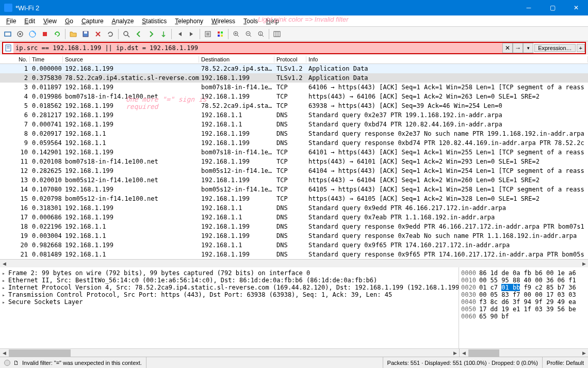 The image size is (588, 368). Describe the element at coordinates (447, 59) in the screenshot. I see `col-info: Info` at that location.